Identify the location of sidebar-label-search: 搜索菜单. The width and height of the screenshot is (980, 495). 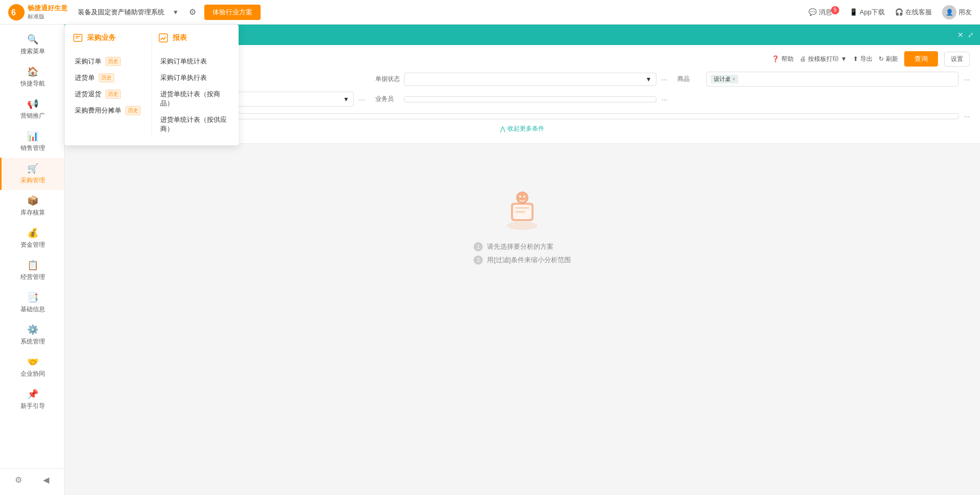
(33, 51).